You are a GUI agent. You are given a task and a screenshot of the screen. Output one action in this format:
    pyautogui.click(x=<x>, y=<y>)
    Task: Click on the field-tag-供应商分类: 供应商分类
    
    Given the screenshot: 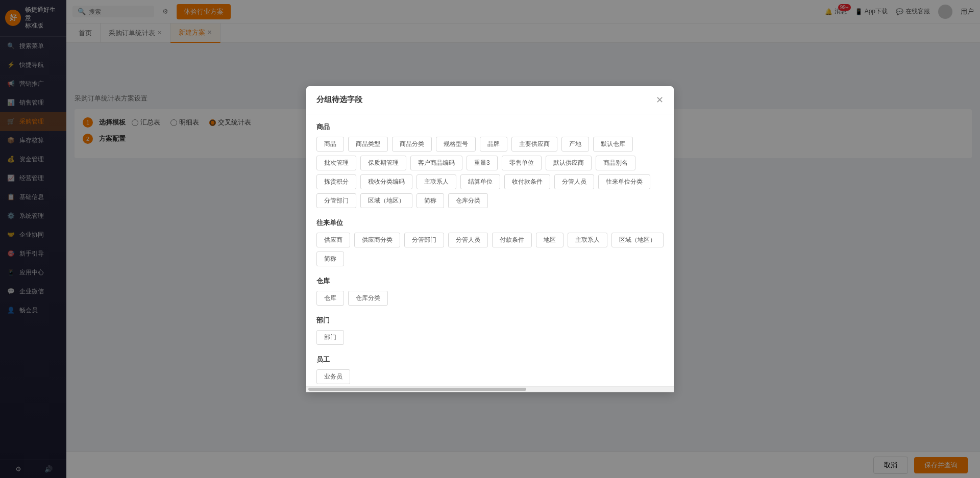 What is the action you would take?
    pyautogui.click(x=377, y=240)
    